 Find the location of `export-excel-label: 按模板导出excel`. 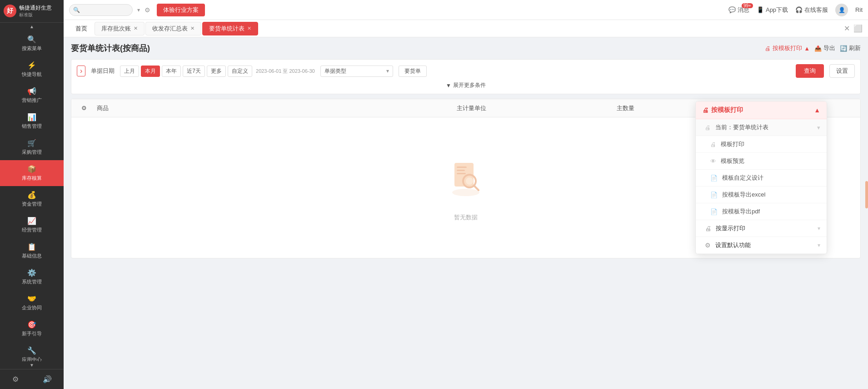

export-excel-label: 按模板导出excel is located at coordinates (743, 195).